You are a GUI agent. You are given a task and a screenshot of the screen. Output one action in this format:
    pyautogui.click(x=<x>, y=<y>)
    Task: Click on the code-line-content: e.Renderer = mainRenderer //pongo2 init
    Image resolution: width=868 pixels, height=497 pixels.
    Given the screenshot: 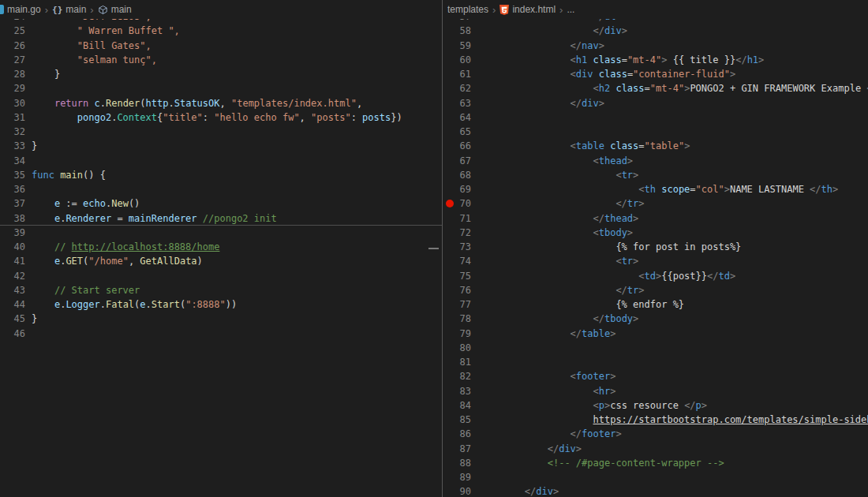 What is the action you would take?
    pyautogui.click(x=237, y=219)
    